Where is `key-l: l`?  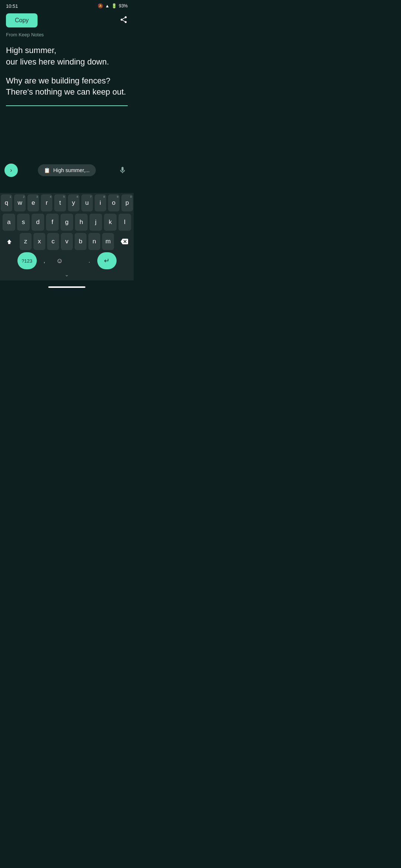
key-l: l is located at coordinates (125, 222).